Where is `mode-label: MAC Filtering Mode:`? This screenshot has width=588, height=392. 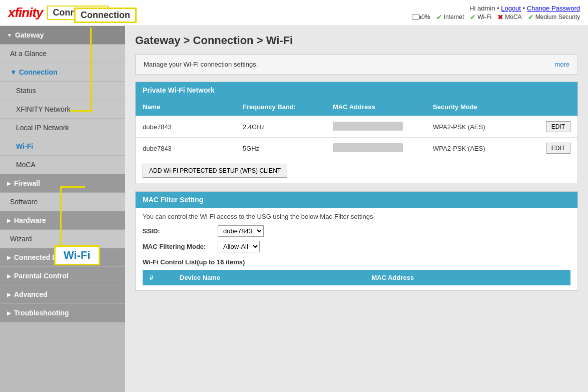
mode-label: MAC Filtering Mode: is located at coordinates (178, 246).